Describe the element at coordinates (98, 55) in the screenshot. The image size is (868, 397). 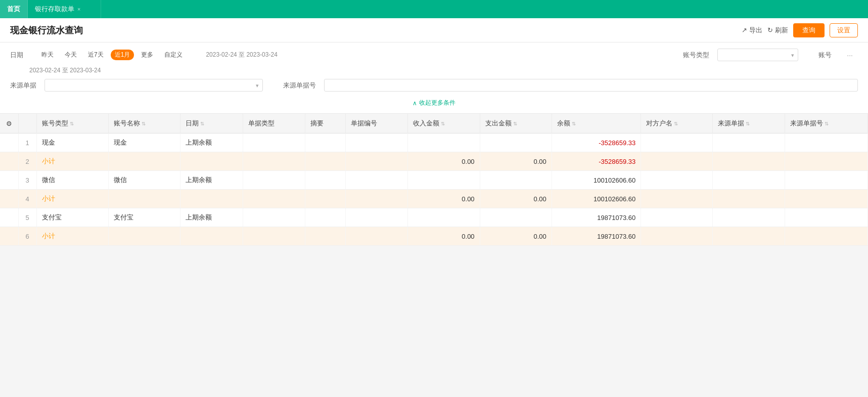
I see `date-filter-group: 日期 昨天今天近7天近1月更多自定义` at that location.